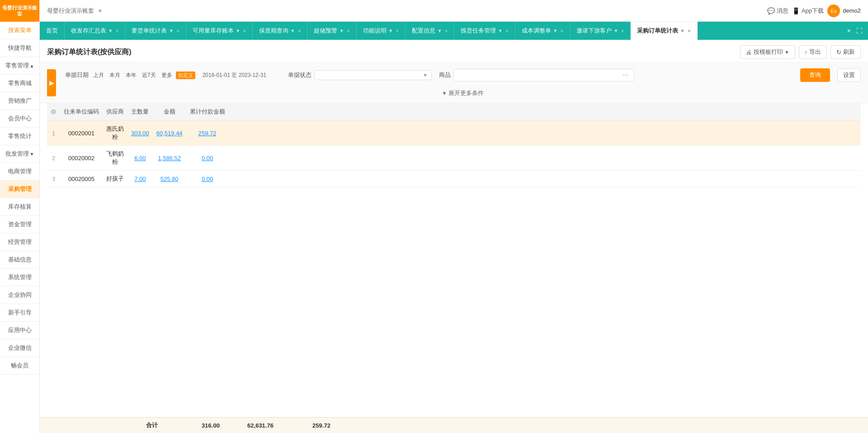 The width and height of the screenshot is (868, 433). Describe the element at coordinates (20, 48) in the screenshot. I see `sidebar-item-quick-nav: 快捷导航` at that location.